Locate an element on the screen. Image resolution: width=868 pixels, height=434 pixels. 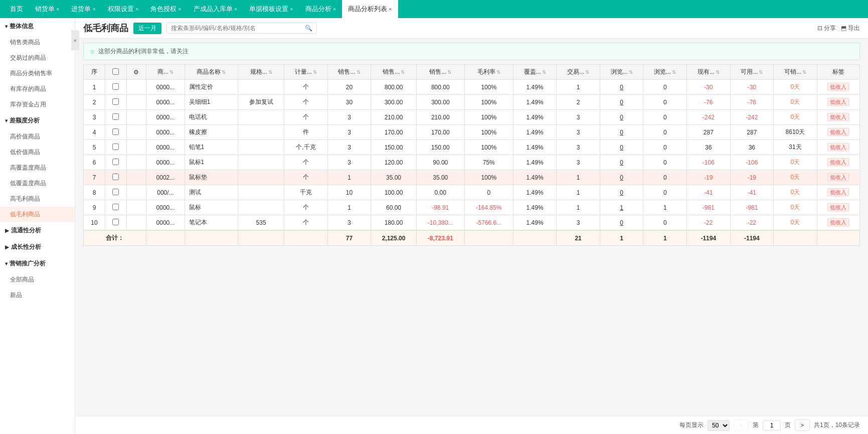
nav-close-sales: × is located at coordinates (58, 9).